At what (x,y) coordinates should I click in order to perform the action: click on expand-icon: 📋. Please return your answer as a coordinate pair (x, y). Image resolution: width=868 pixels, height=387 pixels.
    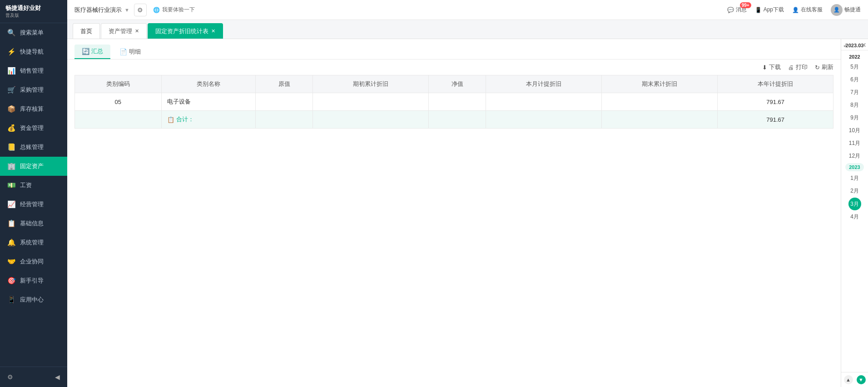
    Looking at the image, I should click on (171, 120).